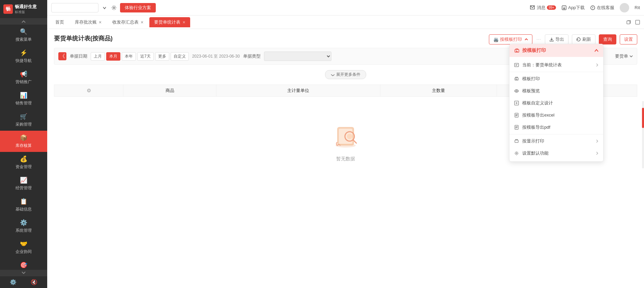  I want to click on online-service-btn: 在线客服, so click(602, 8).